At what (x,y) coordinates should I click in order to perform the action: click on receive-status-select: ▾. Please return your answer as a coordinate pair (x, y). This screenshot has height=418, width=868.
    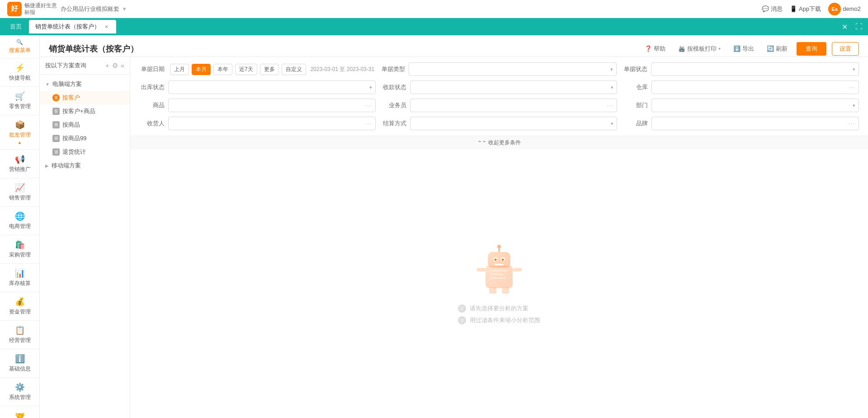
    Looking at the image, I should click on (514, 87).